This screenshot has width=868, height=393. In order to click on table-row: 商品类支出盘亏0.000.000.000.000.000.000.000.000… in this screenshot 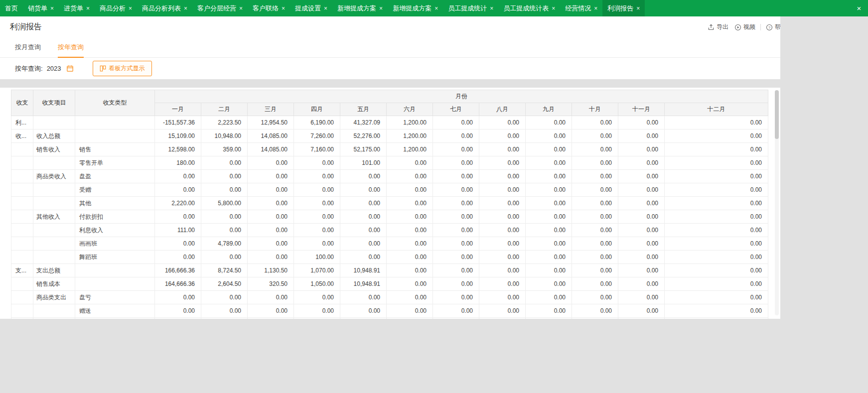, I will do `click(390, 298)`.